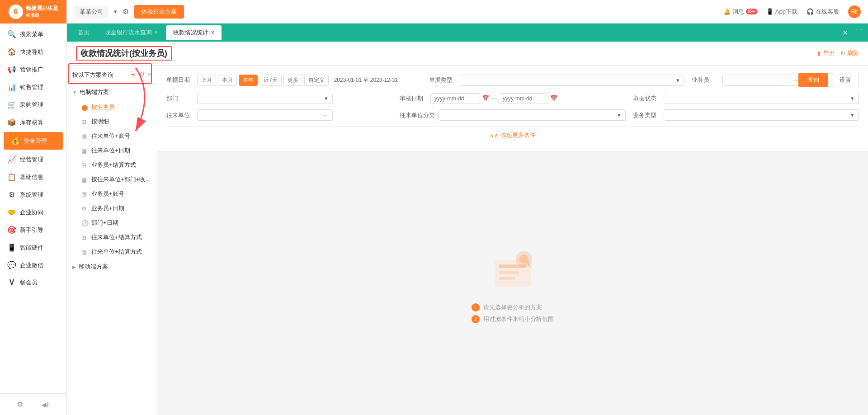 The height and width of the screenshot is (415, 868). Describe the element at coordinates (32, 265) in the screenshot. I see `sidebar-label-wechat: 企业微信` at that location.